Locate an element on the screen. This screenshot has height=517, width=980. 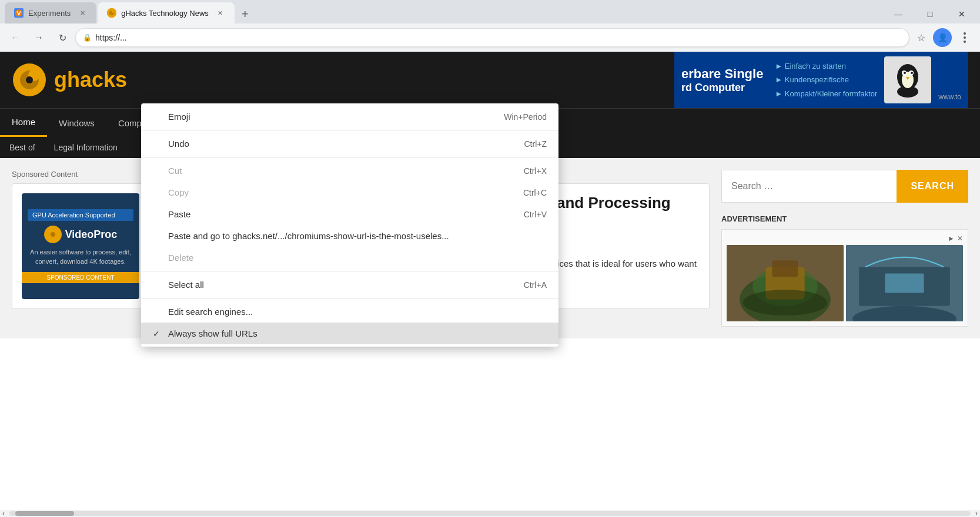
select-all-shortcut: Ctrl+A is located at coordinates (535, 285).